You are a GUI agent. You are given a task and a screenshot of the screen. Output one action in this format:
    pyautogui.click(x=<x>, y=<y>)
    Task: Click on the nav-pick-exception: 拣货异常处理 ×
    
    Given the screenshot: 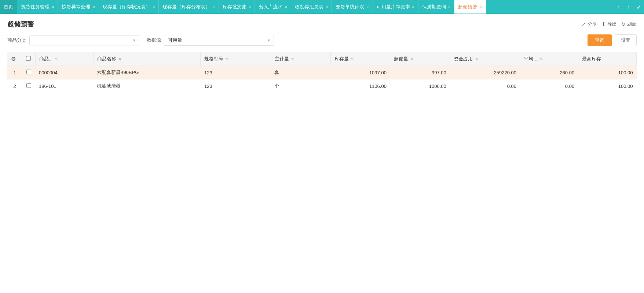 What is the action you would take?
    pyautogui.click(x=78, y=7)
    